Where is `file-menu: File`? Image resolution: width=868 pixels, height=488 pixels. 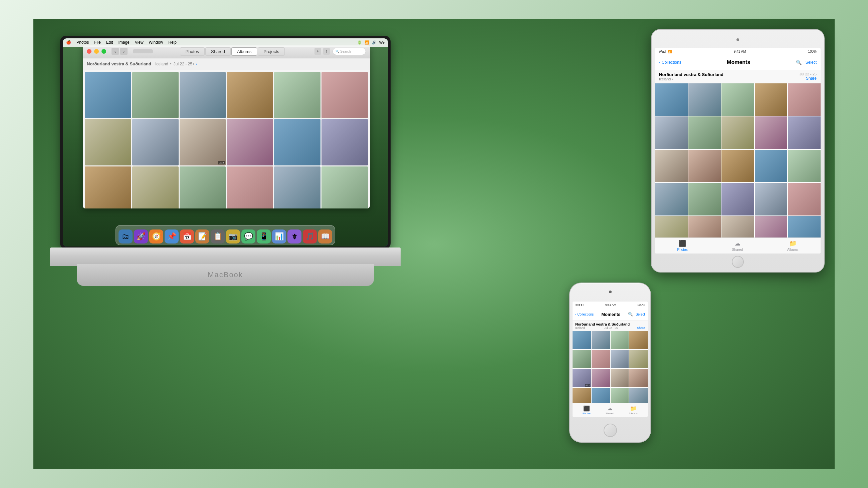 file-menu: File is located at coordinates (97, 42).